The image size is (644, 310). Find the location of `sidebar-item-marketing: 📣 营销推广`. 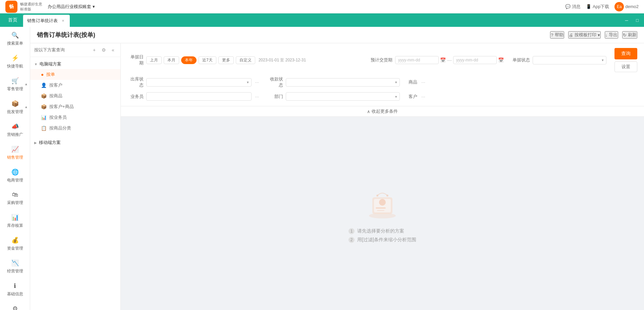

sidebar-item-marketing: 📣 营销推广 is located at coordinates (15, 130).